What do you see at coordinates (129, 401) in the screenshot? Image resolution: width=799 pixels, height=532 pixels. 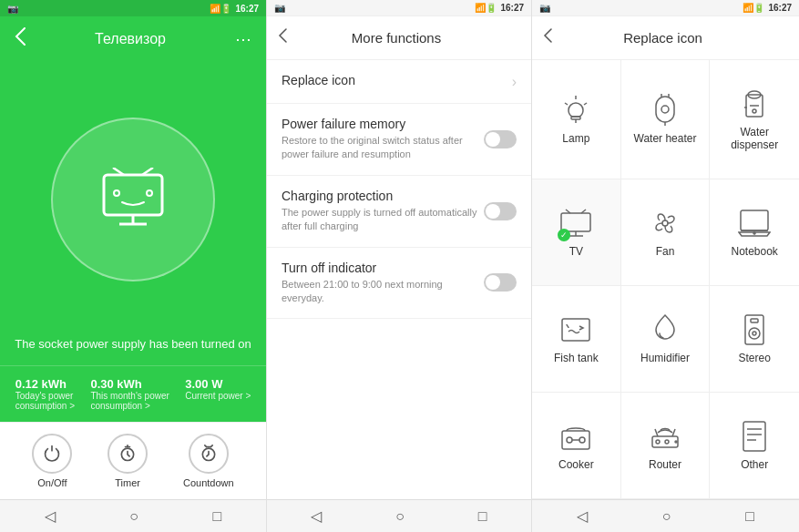 I see `stat-month-label: This month's powerconsumption >` at bounding box center [129, 401].